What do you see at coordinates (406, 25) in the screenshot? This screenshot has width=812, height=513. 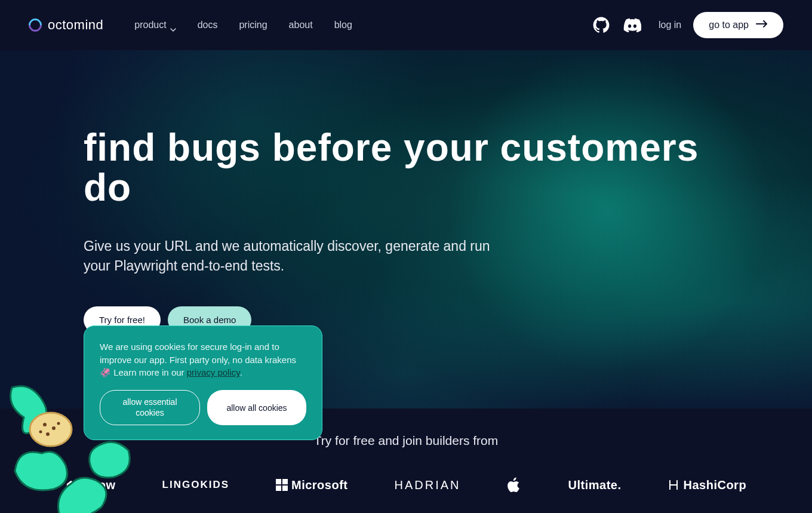 I see `main-header: octomind product docs pricing about blog…` at bounding box center [406, 25].